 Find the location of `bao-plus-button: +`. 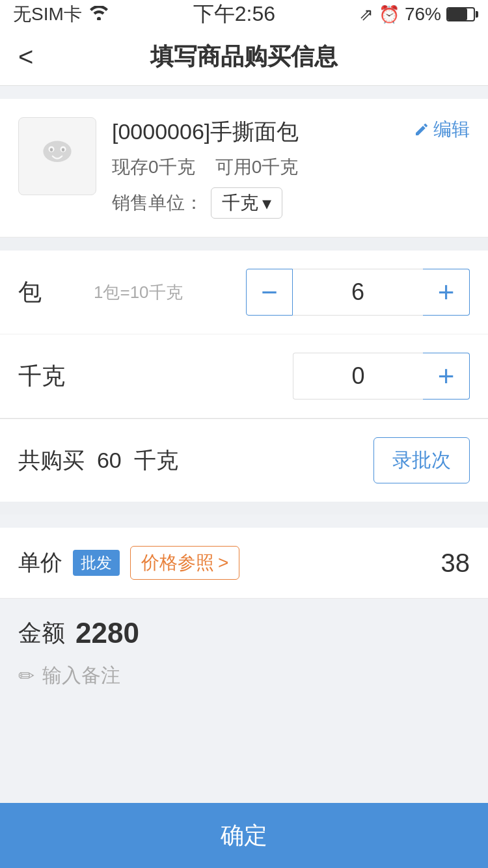

bao-plus-button: + is located at coordinates (446, 292).